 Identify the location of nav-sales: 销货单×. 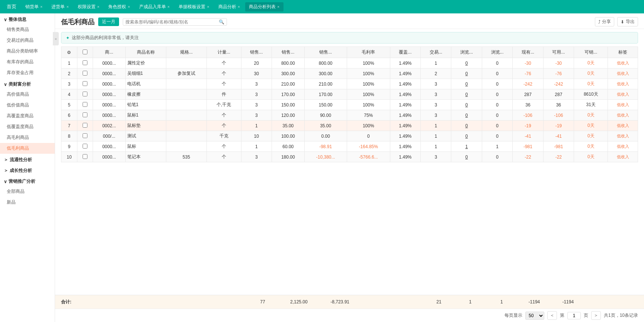
(34, 7).